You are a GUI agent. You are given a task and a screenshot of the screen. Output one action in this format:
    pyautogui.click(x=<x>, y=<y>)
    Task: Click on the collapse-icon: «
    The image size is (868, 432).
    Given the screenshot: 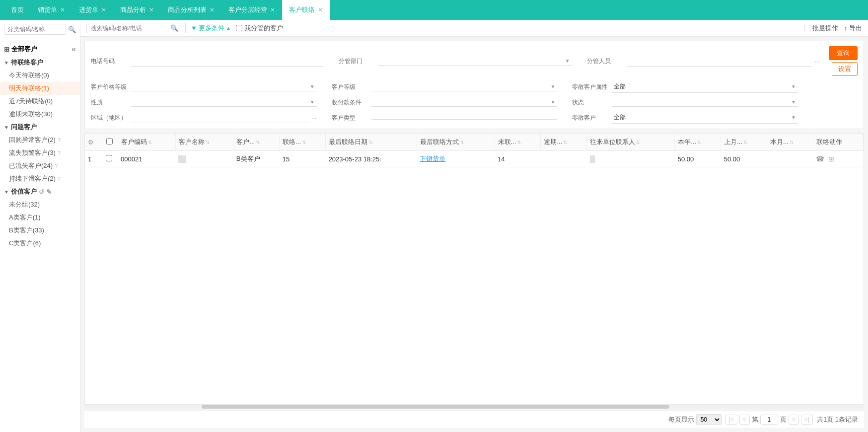 What is the action you would take?
    pyautogui.click(x=73, y=49)
    